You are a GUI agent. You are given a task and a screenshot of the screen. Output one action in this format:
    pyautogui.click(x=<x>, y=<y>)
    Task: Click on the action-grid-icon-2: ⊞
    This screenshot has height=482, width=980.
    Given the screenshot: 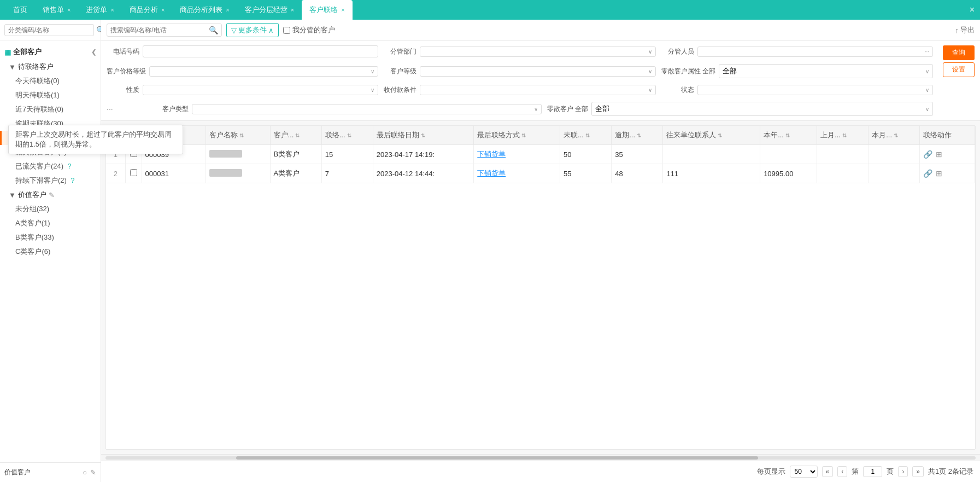 What is the action you would take?
    pyautogui.click(x=939, y=173)
    